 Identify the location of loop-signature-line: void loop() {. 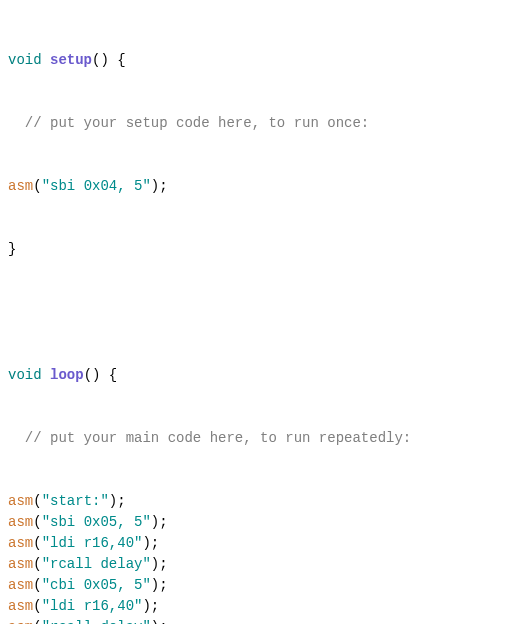
(256, 376).